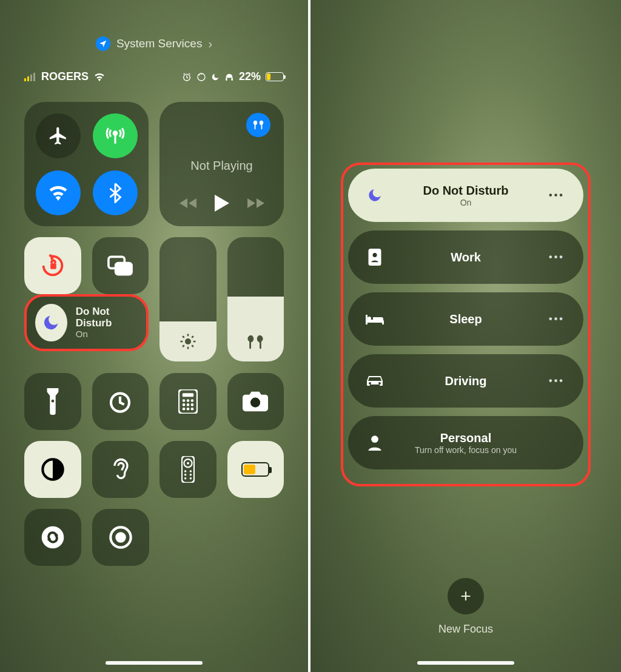 The width and height of the screenshot is (621, 672). I want to click on ear-icon, so click(120, 469).